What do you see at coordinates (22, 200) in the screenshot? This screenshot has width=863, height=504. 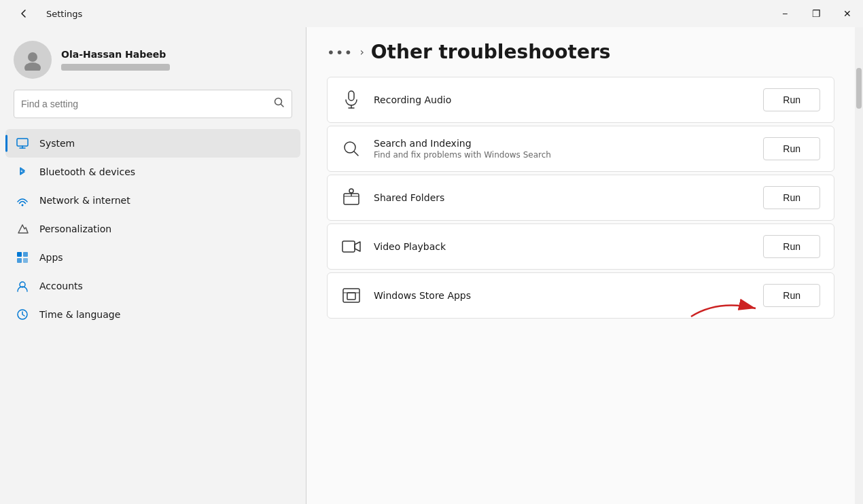 I see `network-icon` at bounding box center [22, 200].